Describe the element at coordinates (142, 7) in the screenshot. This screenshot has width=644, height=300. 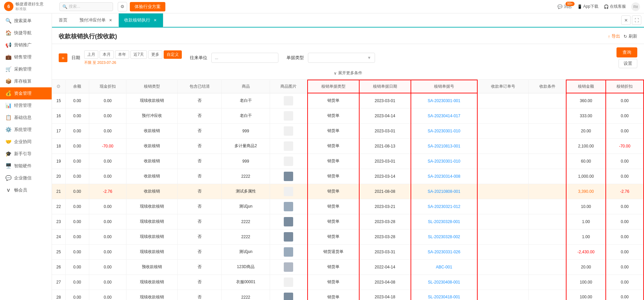
I see `top-bar-actions: ⚙ 体验行业方案` at that location.